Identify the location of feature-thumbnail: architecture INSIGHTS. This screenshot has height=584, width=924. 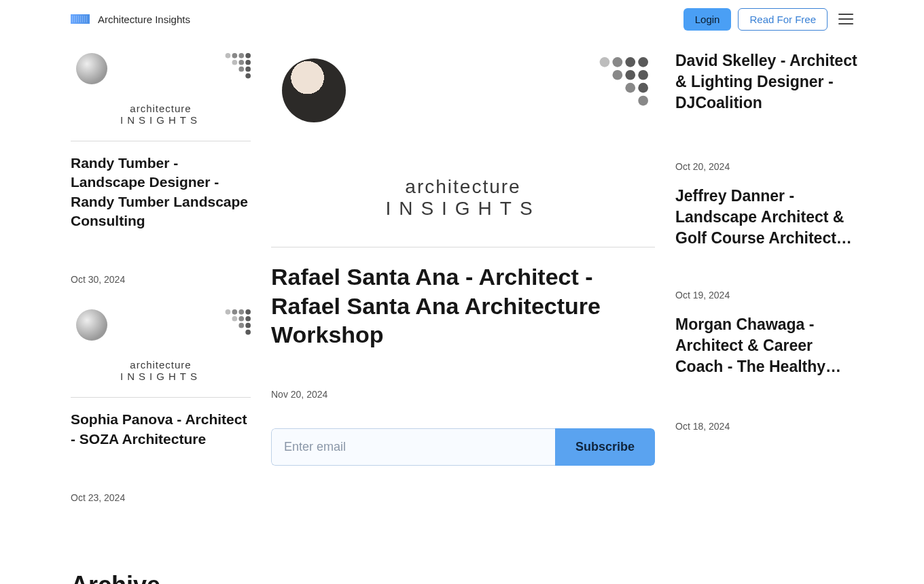
(463, 149).